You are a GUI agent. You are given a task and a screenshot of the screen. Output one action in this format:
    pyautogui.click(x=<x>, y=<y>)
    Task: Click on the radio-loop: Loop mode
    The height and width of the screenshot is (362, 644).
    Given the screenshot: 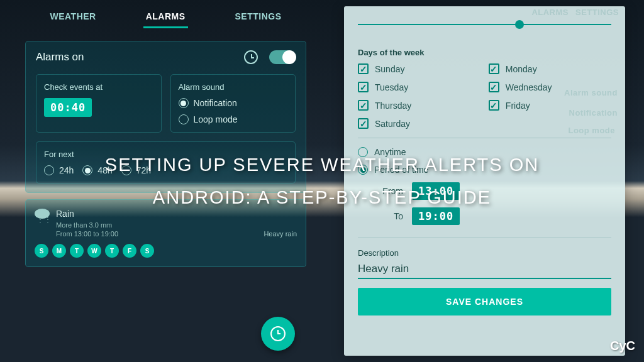 What is the action you would take?
    pyautogui.click(x=233, y=119)
    